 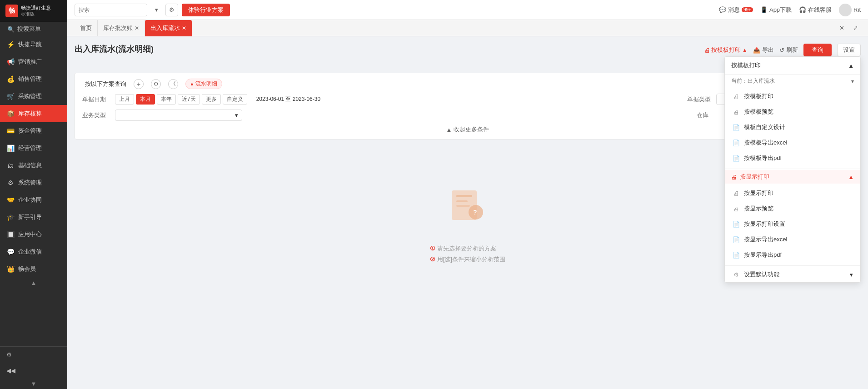 I want to click on dropdown-template-custom: 📄 模板自定义设计, so click(x=793, y=127).